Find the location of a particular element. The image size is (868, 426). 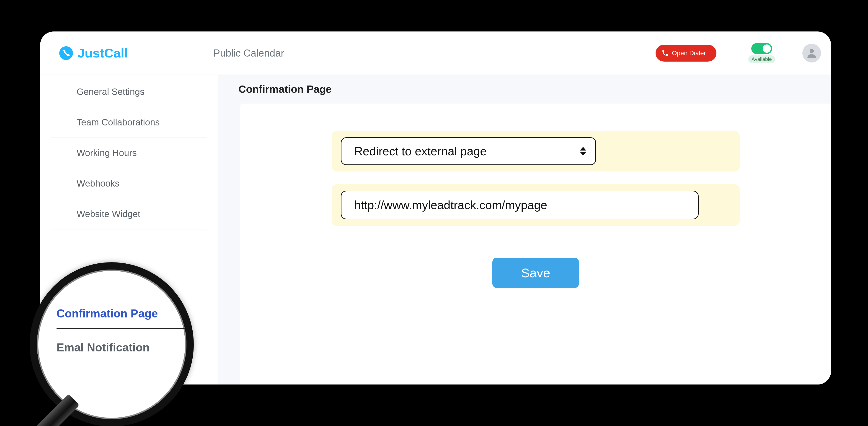

url-highlight is located at coordinates (536, 205).